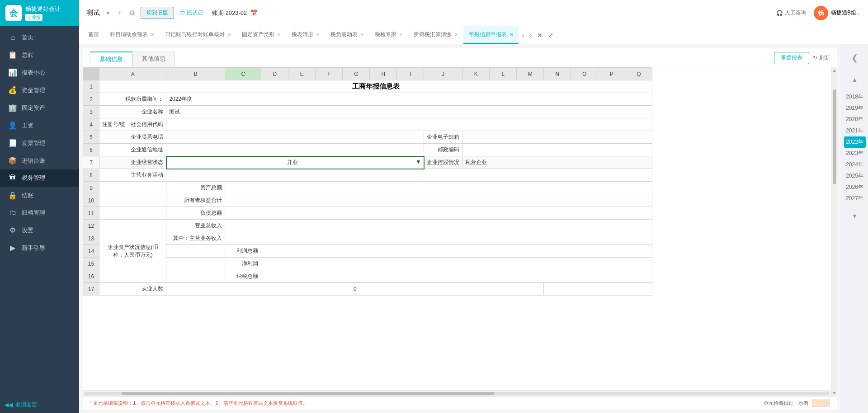 The width and height of the screenshot is (868, 413). What do you see at coordinates (108, 13) in the screenshot?
I see `project-dropdown-icon: ▼` at bounding box center [108, 13].